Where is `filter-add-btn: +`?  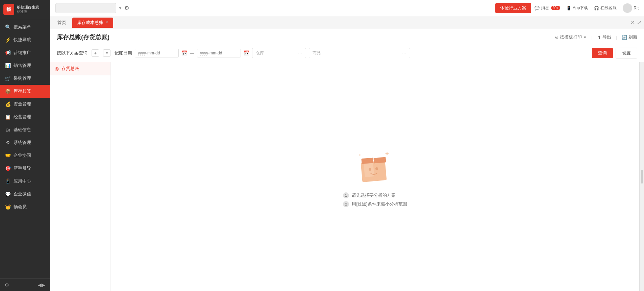 filter-add-btn: + is located at coordinates (95, 53).